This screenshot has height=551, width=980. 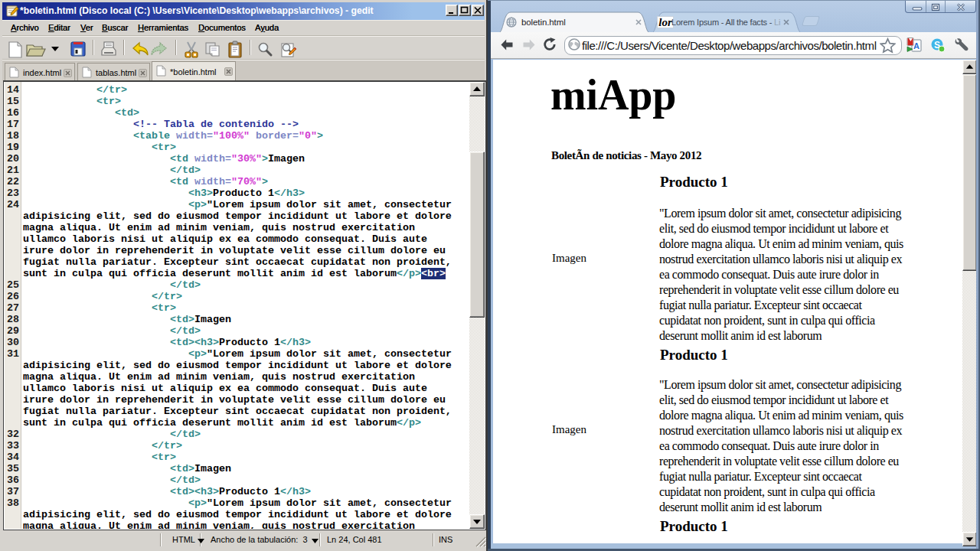 I want to click on svg-text: A, so click(x=916, y=46).